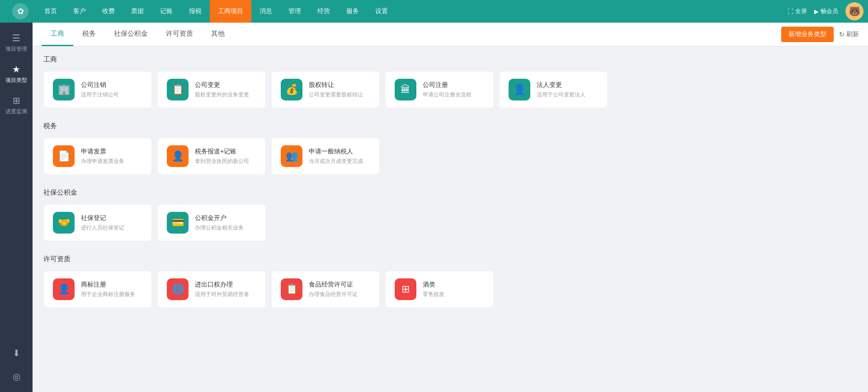  What do you see at coordinates (16, 81) in the screenshot?
I see `sidebar-item-label: 项目类型` at bounding box center [16, 81].